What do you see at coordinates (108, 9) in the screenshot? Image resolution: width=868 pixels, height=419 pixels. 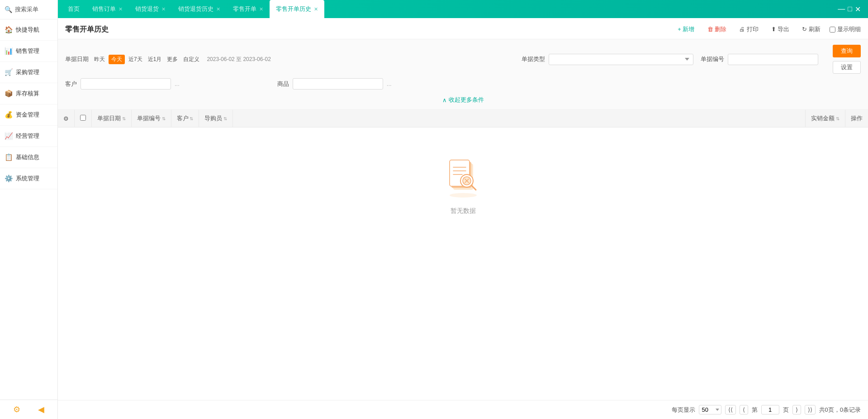 I see `tab-sales-order: 销售订单✕` at bounding box center [108, 9].